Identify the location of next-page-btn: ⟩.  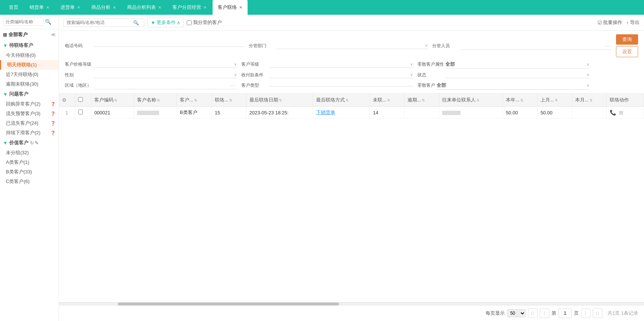
(586, 313).